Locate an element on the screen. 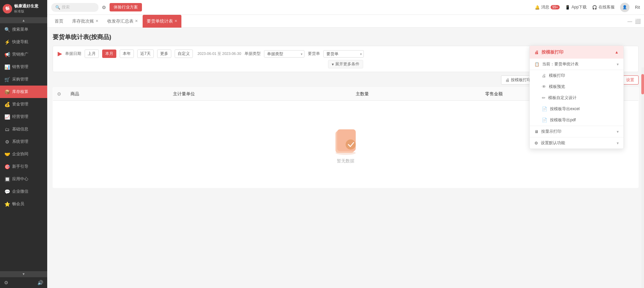 The image size is (644, 288). sidebar-item-label: 基础信息 is located at coordinates (20, 129).